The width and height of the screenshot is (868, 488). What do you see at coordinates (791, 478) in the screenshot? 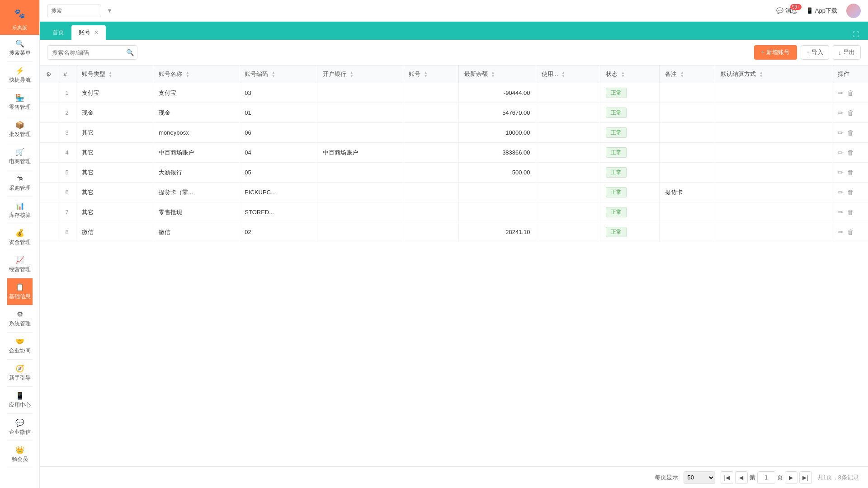
I see `next-page-button: ▶` at bounding box center [791, 478].